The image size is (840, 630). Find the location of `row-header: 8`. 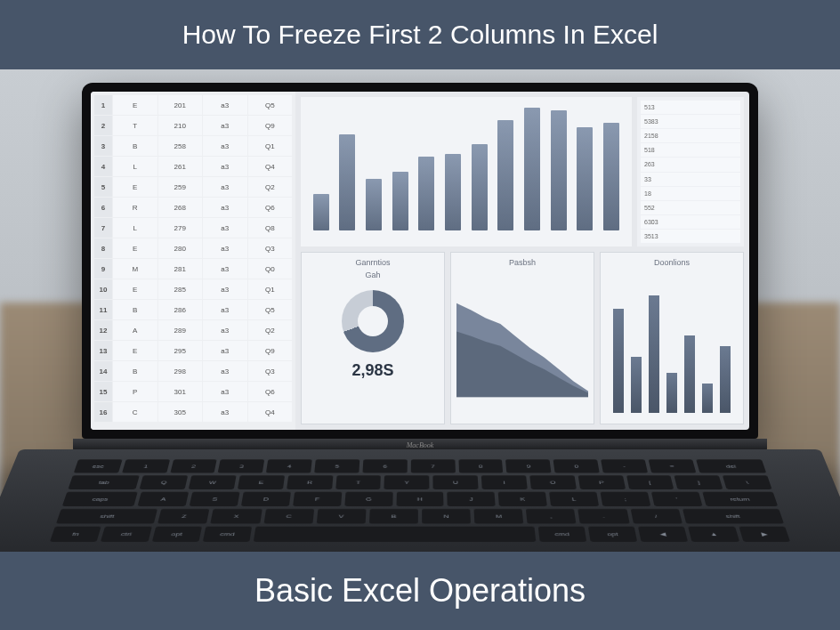

row-header: 8 is located at coordinates (103, 248).